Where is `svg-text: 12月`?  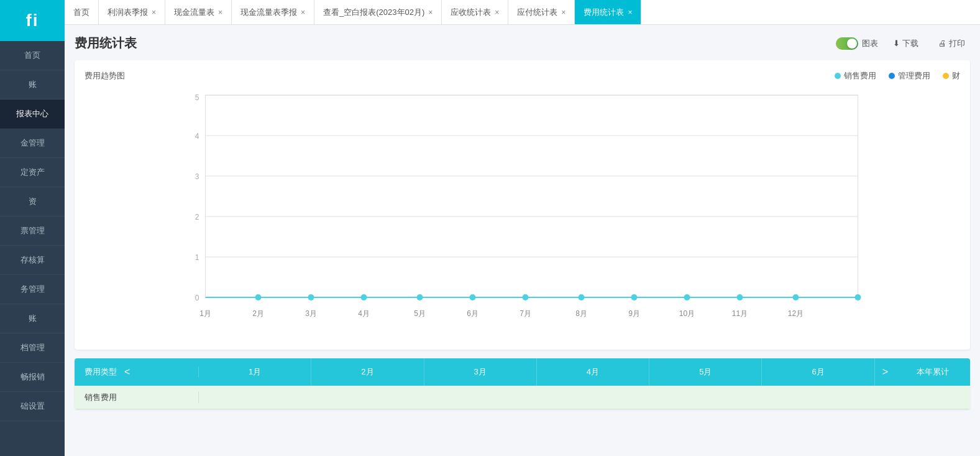 svg-text: 12月 is located at coordinates (795, 314).